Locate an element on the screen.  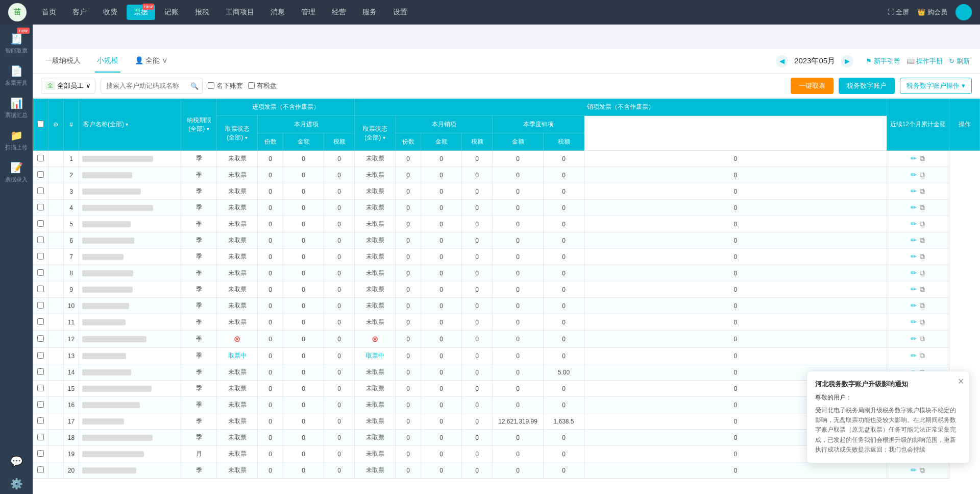
one-key-ticket-button: 一键取票 is located at coordinates (812, 86).